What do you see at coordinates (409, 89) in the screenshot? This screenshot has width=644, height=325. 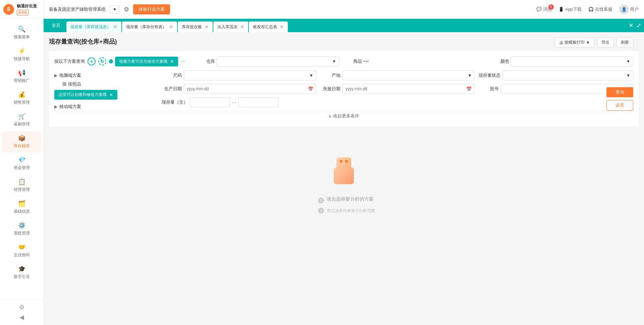 I see `expiry-date-input: 📅` at bounding box center [409, 89].